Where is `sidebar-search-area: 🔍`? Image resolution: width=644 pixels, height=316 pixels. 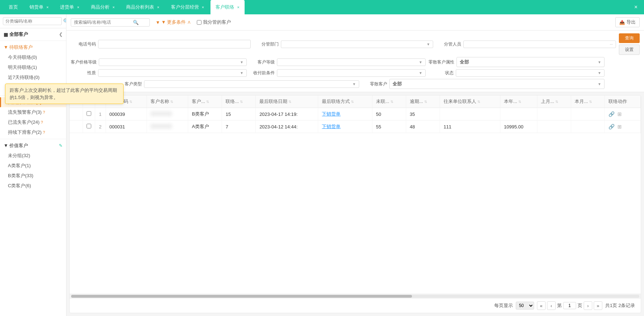
sidebar-search-area: 🔍 is located at coordinates (33, 22).